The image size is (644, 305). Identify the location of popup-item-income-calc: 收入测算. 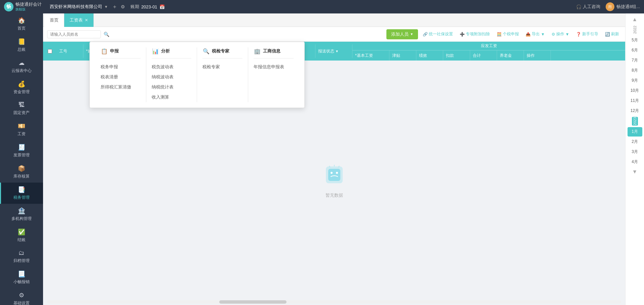
(172, 97).